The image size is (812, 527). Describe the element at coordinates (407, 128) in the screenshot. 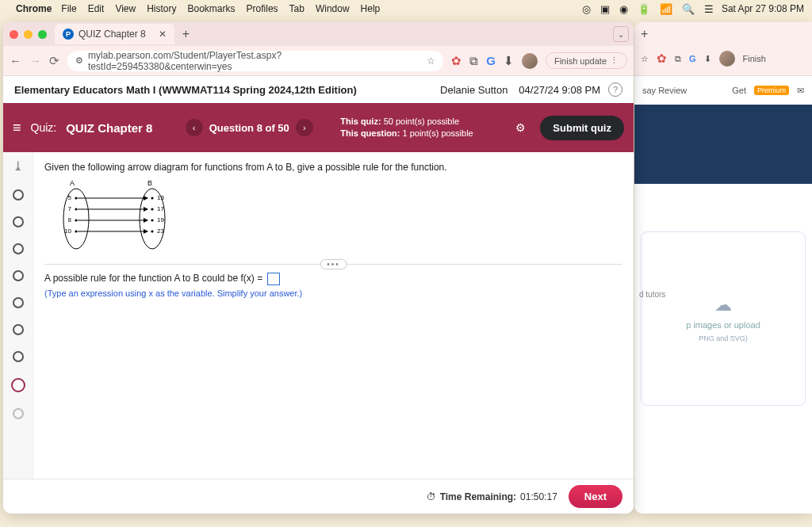

I see `points-info: This quiz: 50 point(s) possible This que…` at that location.